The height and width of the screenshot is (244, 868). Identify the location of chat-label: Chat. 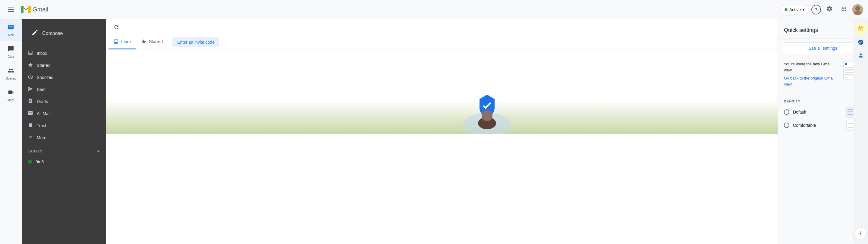
(11, 57).